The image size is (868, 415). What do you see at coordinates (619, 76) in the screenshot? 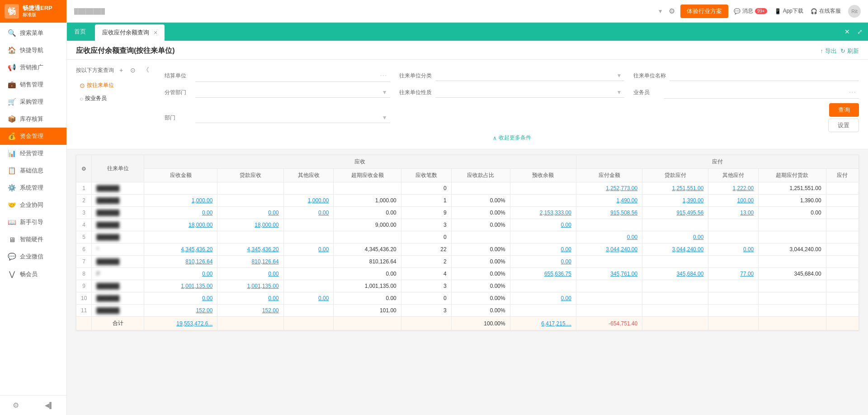
I see `unit-category-arrow: ▼` at bounding box center [619, 76].